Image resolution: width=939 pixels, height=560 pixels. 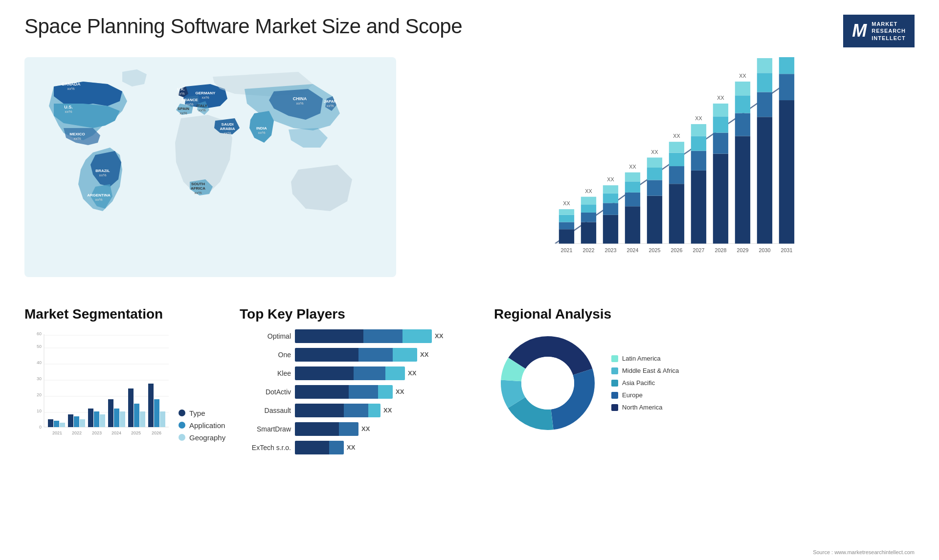 I want to click on svg-text: 2024, so click(x=633, y=250).